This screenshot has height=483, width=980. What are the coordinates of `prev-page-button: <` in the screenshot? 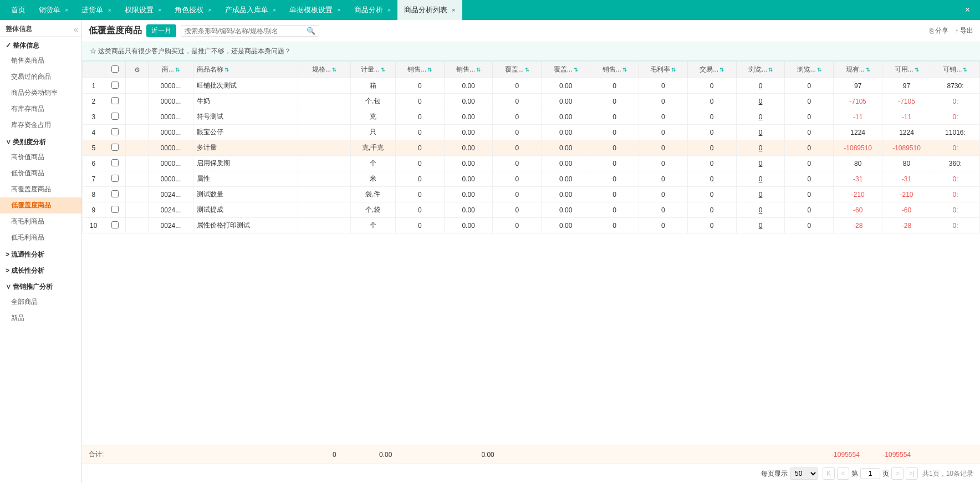 It's located at (843, 474).